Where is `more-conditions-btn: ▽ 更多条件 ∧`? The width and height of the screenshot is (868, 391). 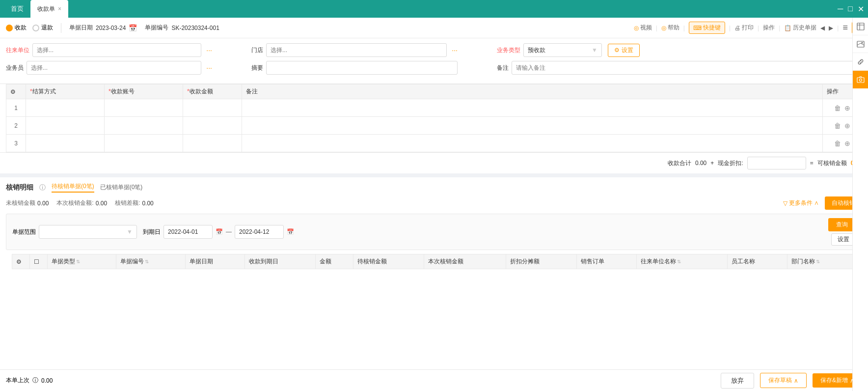 more-conditions-btn: ▽ 更多条件 ∧ is located at coordinates (801, 203).